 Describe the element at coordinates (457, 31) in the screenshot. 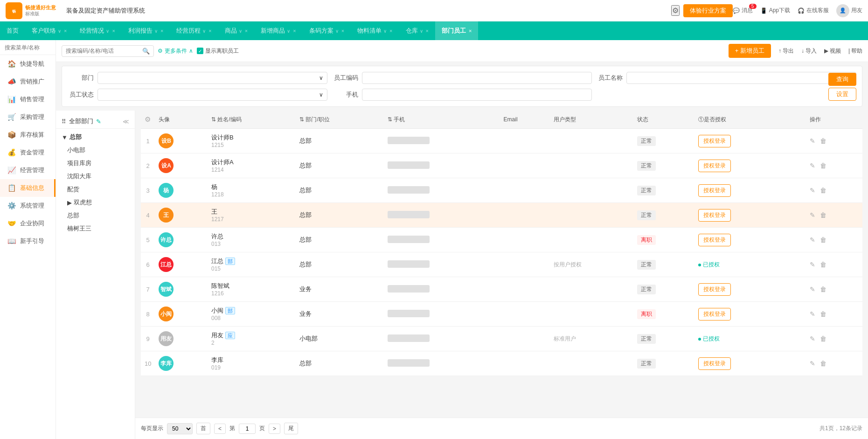

I see `tab-employees: 部门员工 ×` at that location.